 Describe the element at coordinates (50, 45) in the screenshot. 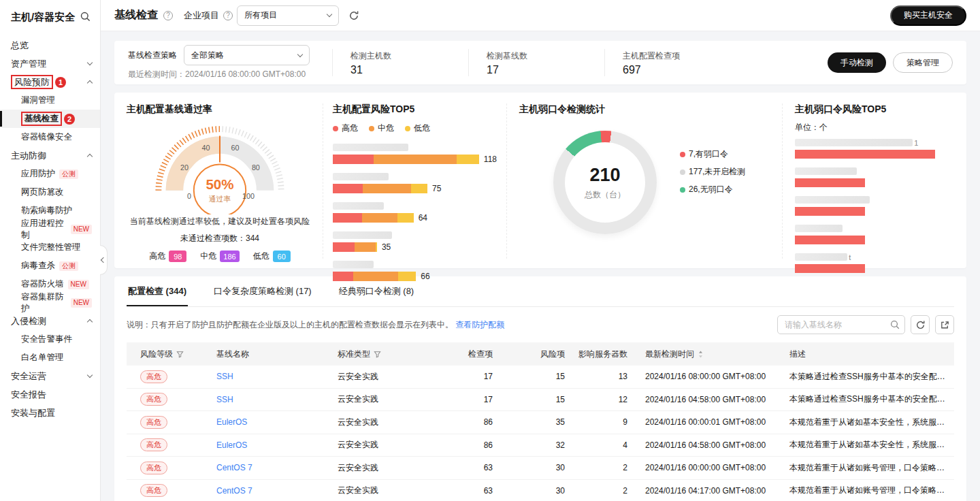

I see `sidebar-item-overview: 总览` at that location.